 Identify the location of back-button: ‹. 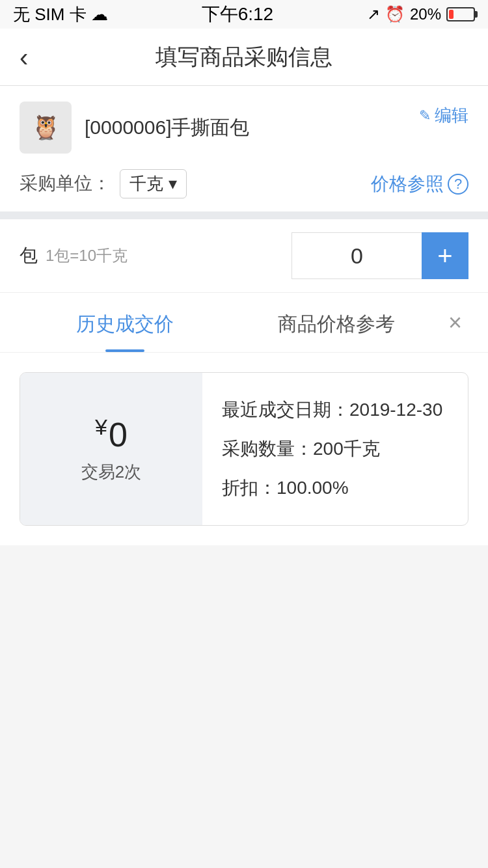
(23, 57).